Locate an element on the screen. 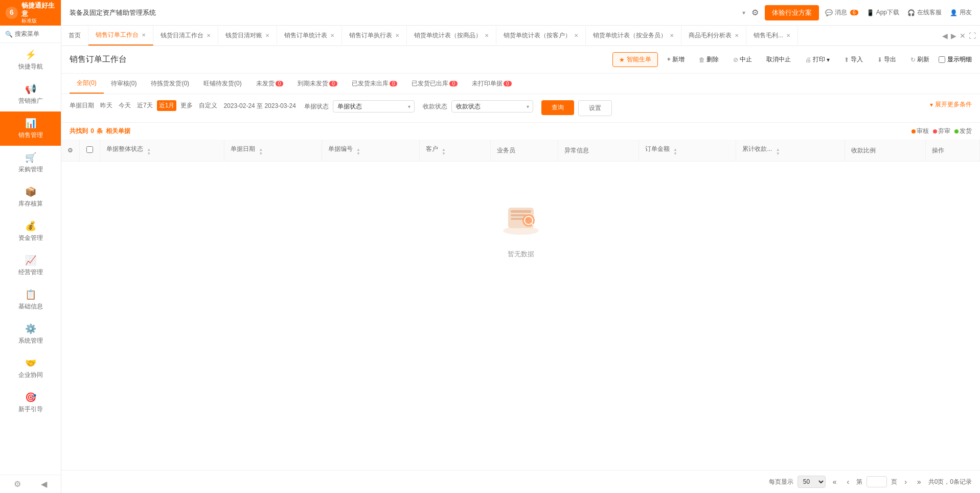  query-button: 查询 is located at coordinates (558, 107).